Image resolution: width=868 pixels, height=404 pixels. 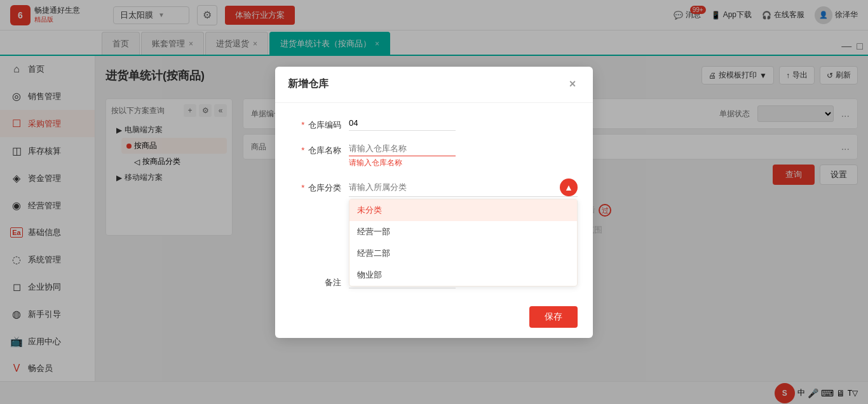 What do you see at coordinates (434, 155) in the screenshot?
I see `form-row-name: * 仓库名称 请输入仓库名称` at bounding box center [434, 155].